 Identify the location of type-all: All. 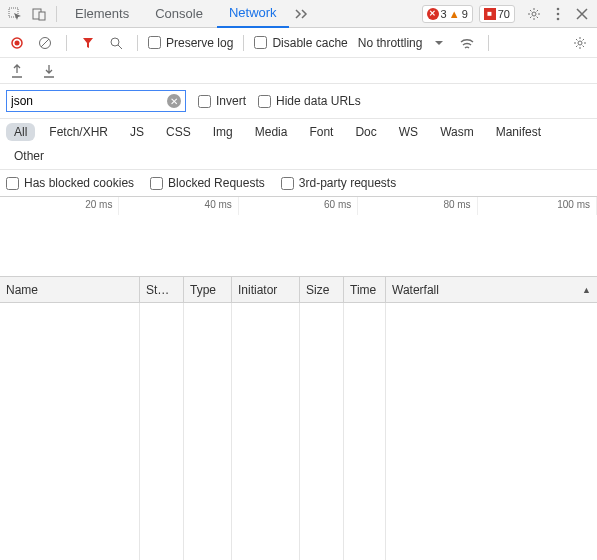
(20, 132).